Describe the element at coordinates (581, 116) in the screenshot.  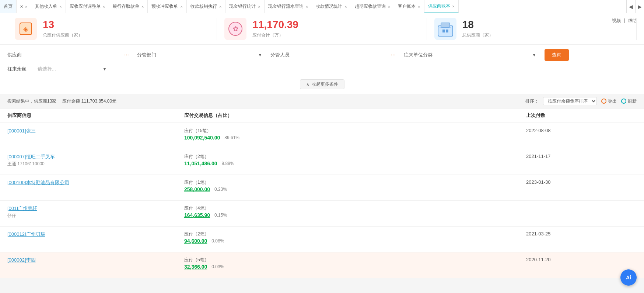
I see `header-last-pay: 上次付数` at that location.